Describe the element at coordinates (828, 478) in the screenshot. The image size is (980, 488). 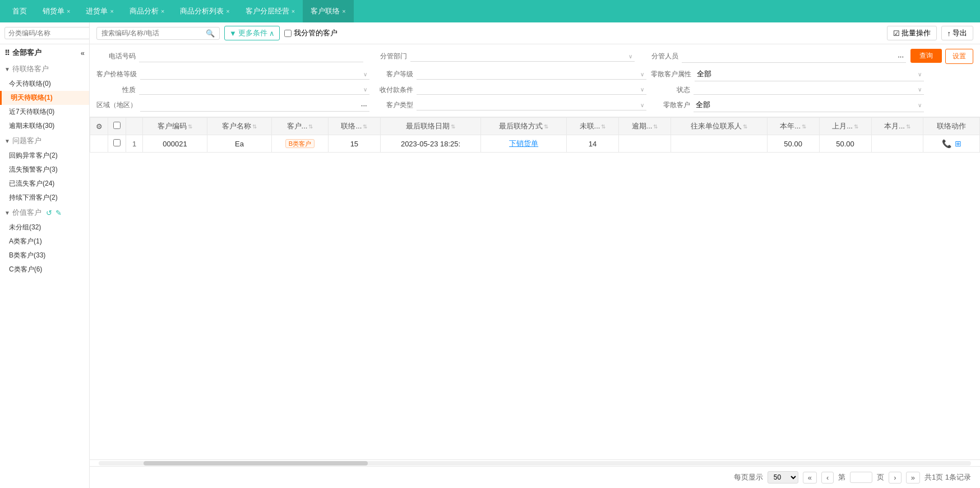
I see `prev-page-btn: ‹` at that location.